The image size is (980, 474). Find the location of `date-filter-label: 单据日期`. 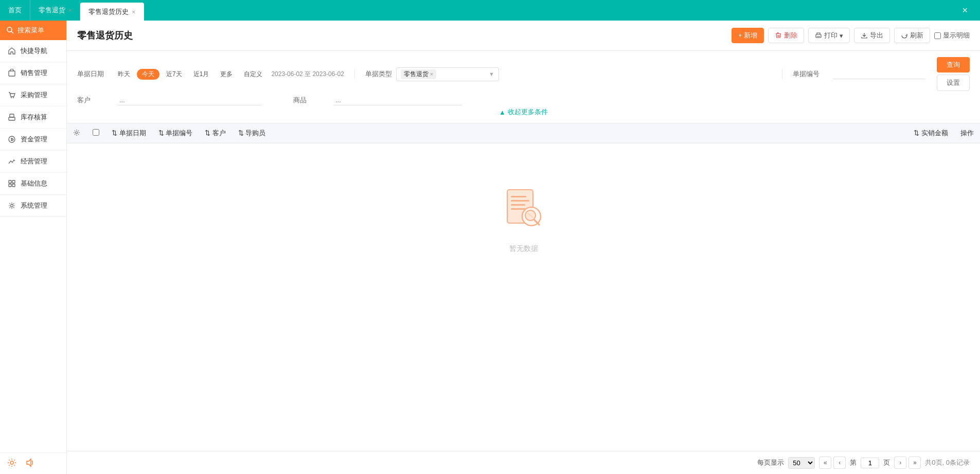

date-filter-label: 单据日期 is located at coordinates (95, 74).